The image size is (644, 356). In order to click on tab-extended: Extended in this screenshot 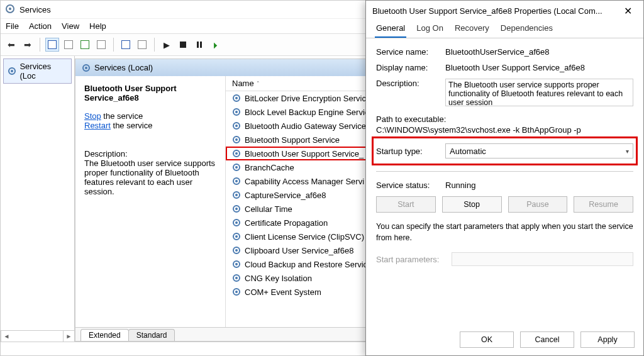, I will do `click(104, 335)`.